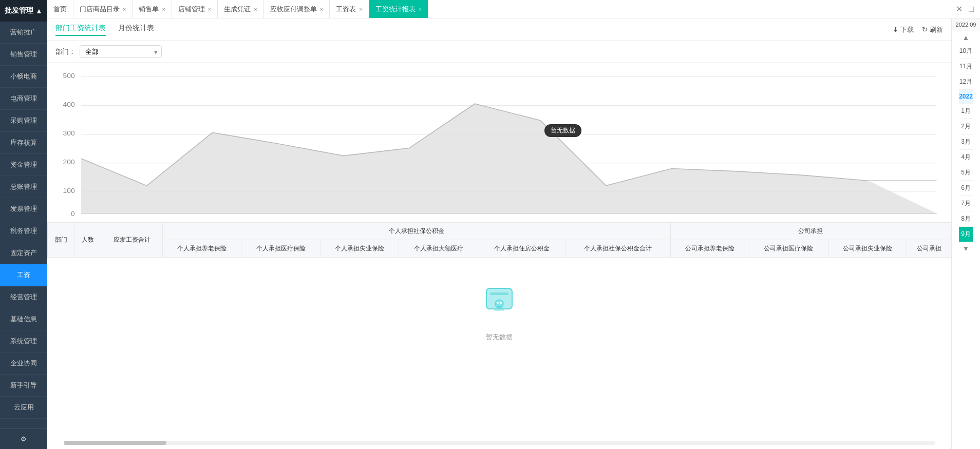 The height and width of the screenshot is (449, 980). Describe the element at coordinates (959, 9) in the screenshot. I see `close-tab-button: ✕` at that location.